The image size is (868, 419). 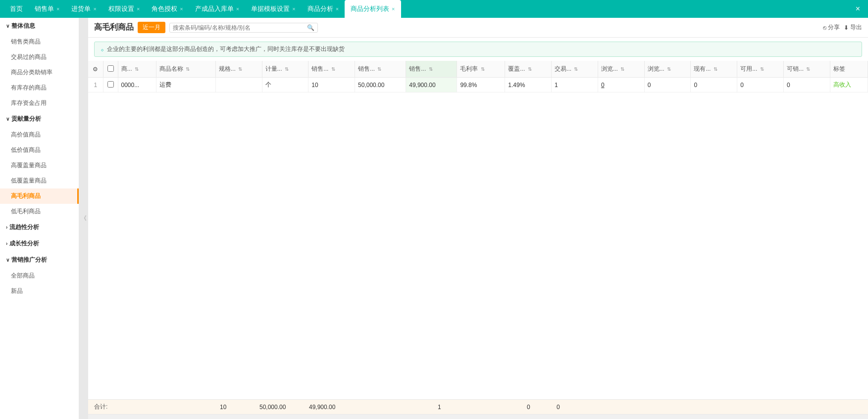 What do you see at coordinates (40, 72) in the screenshot?
I see `sidebar-item-category-rate: 商品分类助销率` at bounding box center [40, 72].